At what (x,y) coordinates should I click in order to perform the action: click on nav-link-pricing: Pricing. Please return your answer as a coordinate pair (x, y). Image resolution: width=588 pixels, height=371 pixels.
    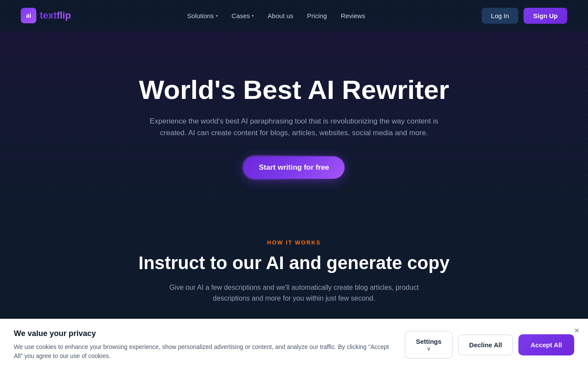
    Looking at the image, I should click on (317, 16).